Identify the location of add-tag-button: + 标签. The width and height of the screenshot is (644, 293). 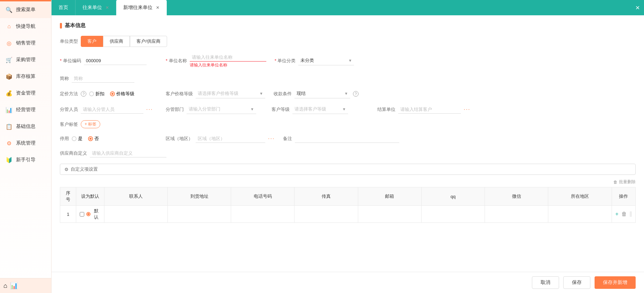
(91, 124).